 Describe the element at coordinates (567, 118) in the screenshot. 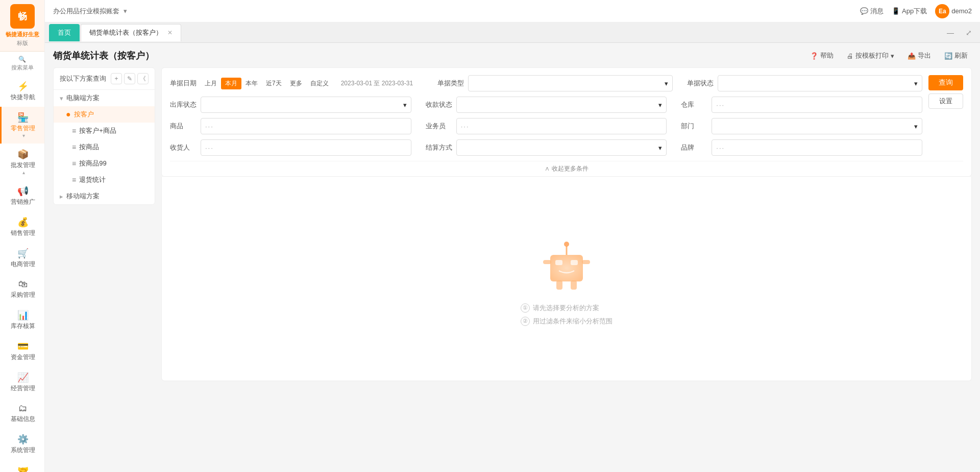

I see `filter-with-btn: 单据日期 上月 本月 本年 近7天 更多 自定义 2023-03-01 至 20…` at that location.